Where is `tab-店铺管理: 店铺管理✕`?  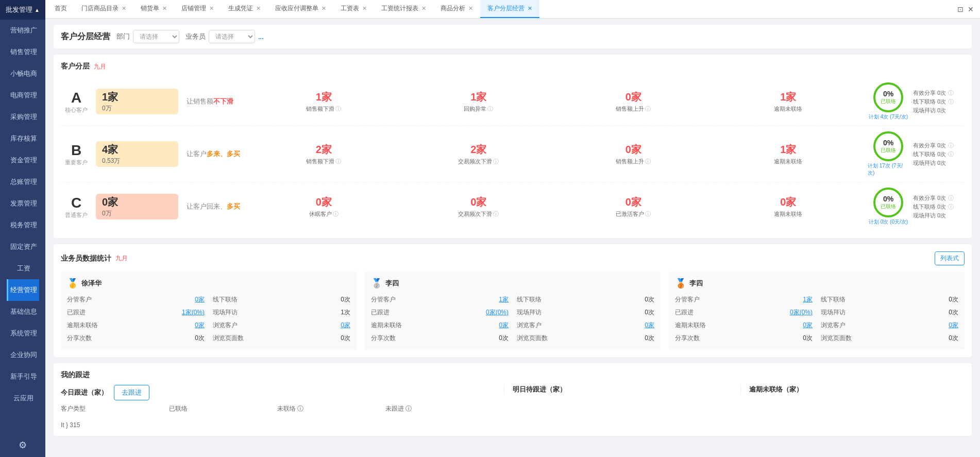 tab-店铺管理: 店铺管理✕ is located at coordinates (198, 9).